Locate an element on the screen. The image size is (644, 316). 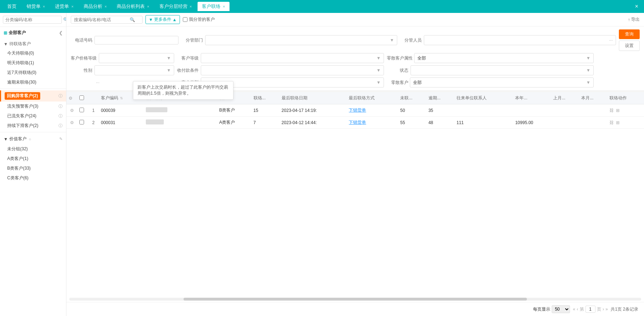
row-1-link-icon: ⛓ is located at coordinates (612, 110).